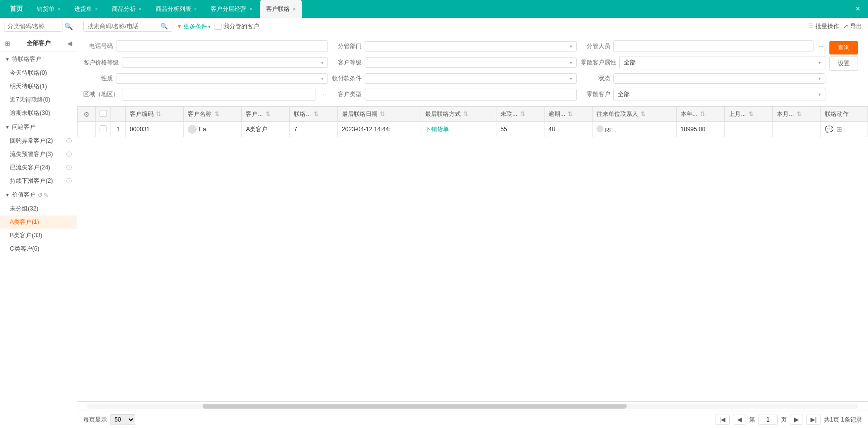 This screenshot has width=868, height=428. Describe the element at coordinates (193, 27) in the screenshot. I see `more-conditions-button: ▼ 更多条件 ▾` at that location.